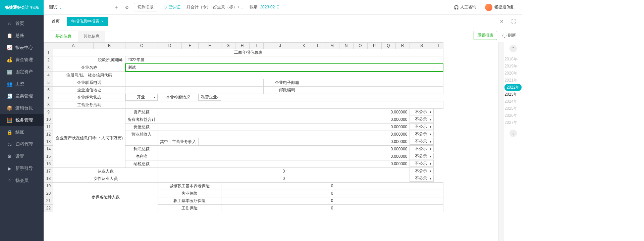 The image size is (644, 241). What do you see at coordinates (513, 115) in the screenshot?
I see `year-2026年: 2026年` at bounding box center [513, 115].